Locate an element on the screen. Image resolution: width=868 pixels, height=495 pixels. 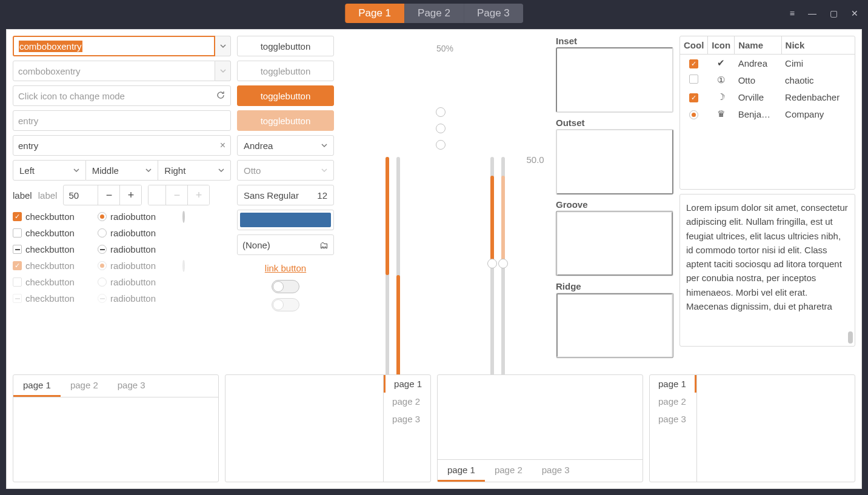
progress-label: 50% is located at coordinates (445, 48).